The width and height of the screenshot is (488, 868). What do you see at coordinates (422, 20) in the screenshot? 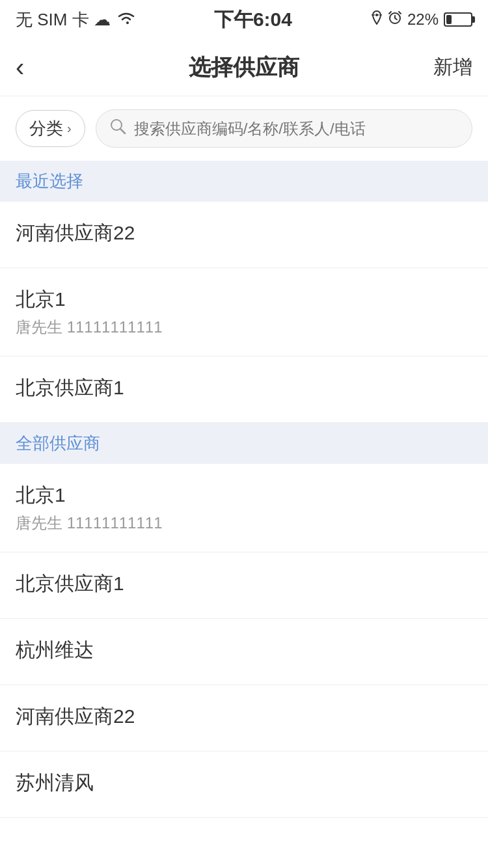
I see `status-right: 22%` at bounding box center [422, 20].